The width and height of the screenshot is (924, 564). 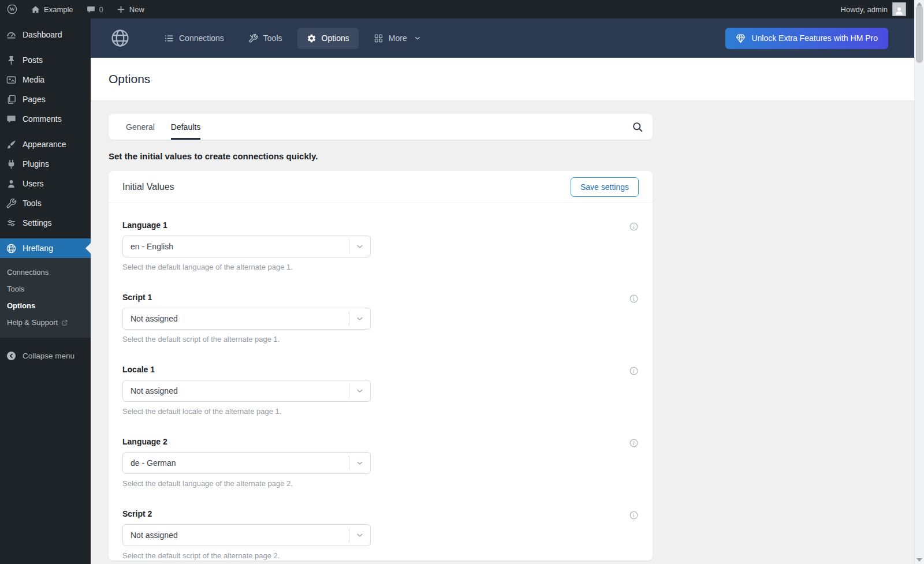 I want to click on sidebar-item-tools: Tools, so click(x=45, y=203).